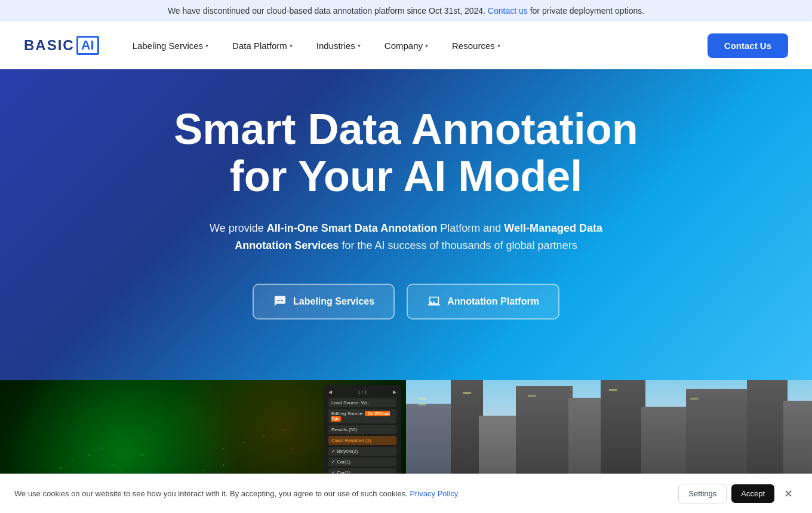 The image size is (812, 513). Describe the element at coordinates (327, 11) in the screenshot. I see `announcement-text-before: We have discontinued our cloud-based dat…` at that location.